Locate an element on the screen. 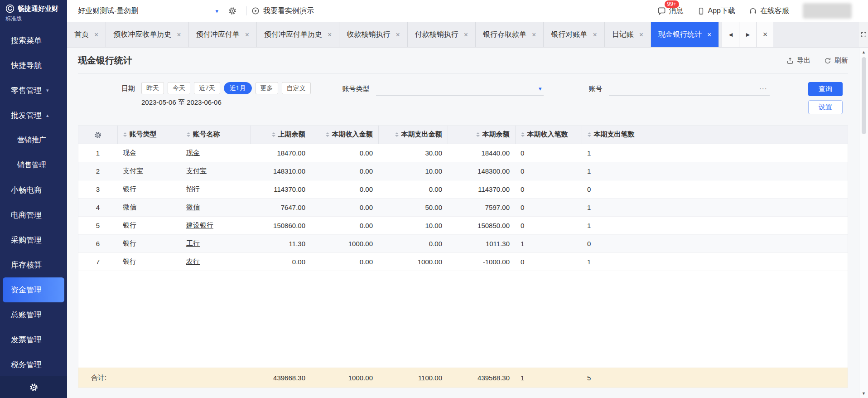 This screenshot has width=868, height=398. settings-gear-icon is located at coordinates (34, 387).